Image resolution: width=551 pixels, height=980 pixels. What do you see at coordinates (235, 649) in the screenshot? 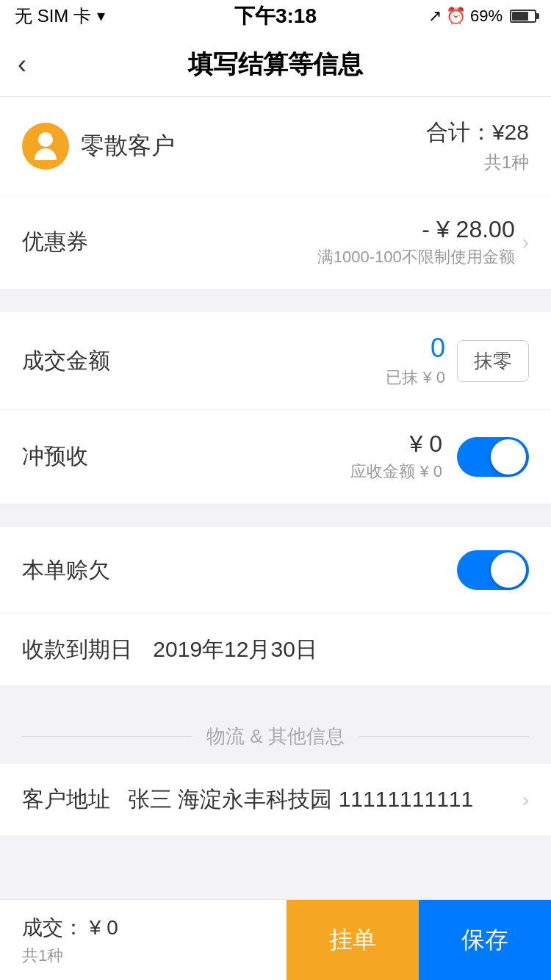
I see `due-date-value: 2019年12月30日` at bounding box center [235, 649].